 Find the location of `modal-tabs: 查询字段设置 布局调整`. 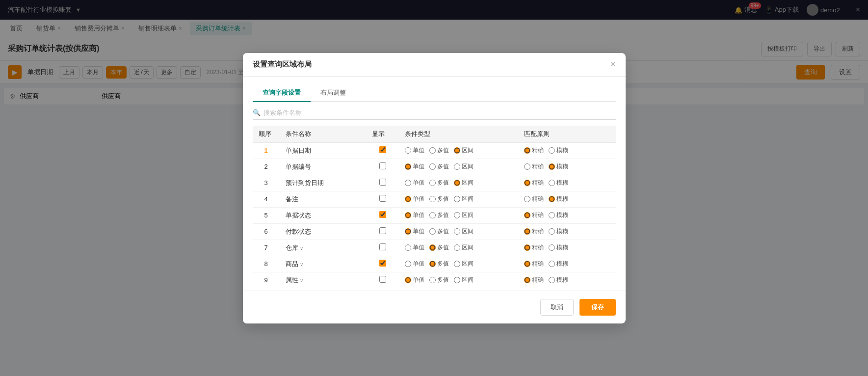

modal-tabs: 查询字段设置 布局调整 is located at coordinates (434, 93).